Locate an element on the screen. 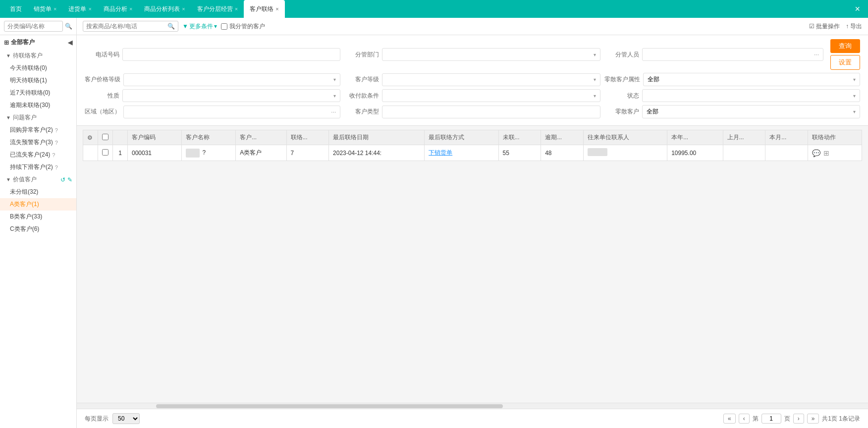 This screenshot has height=428, width=868. problem-customers-group: ▼ 问题客户 is located at coordinates (38, 118).